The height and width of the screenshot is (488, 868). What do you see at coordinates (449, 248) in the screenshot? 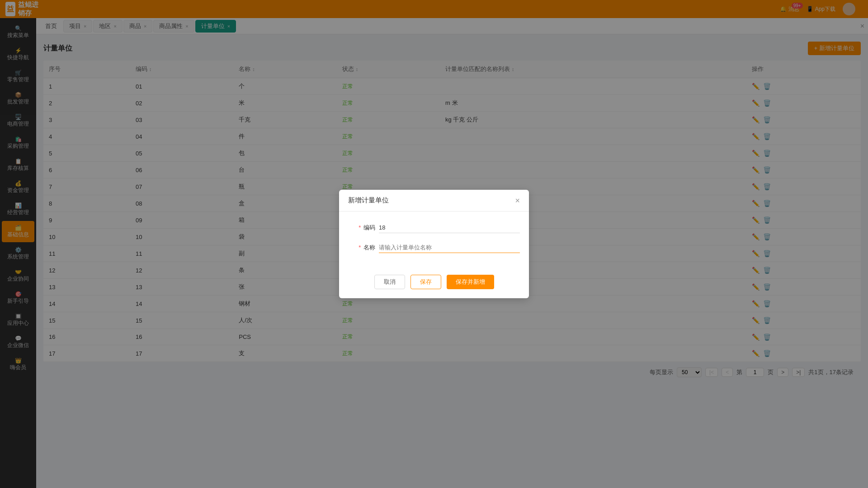
I see `name-input` at bounding box center [449, 248].